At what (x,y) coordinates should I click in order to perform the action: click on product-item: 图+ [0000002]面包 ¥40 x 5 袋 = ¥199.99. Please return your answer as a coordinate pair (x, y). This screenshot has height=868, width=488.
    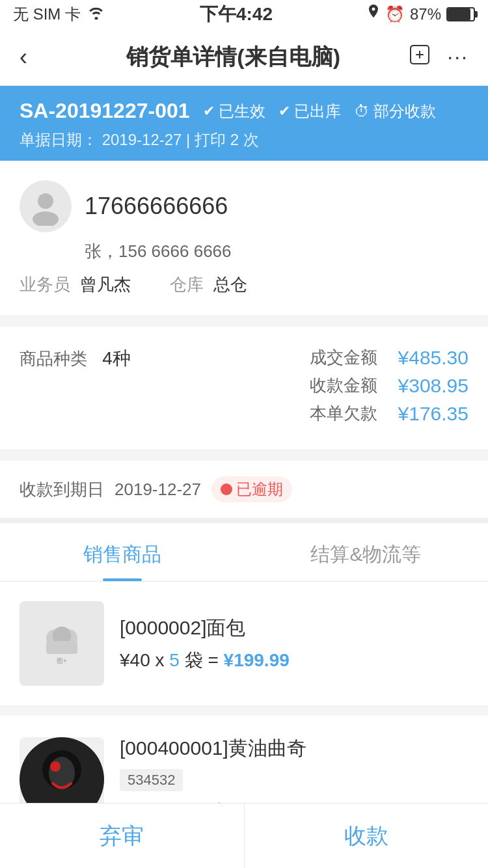
    Looking at the image, I should click on (244, 644).